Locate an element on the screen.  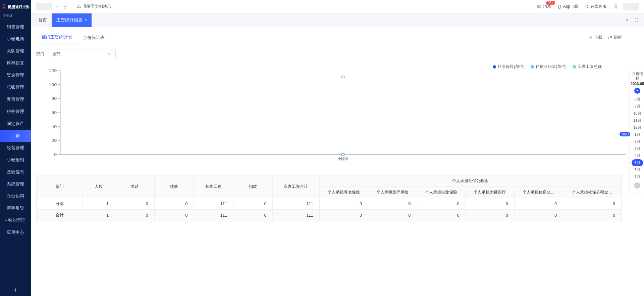
month-picker-title: 月份选择 is located at coordinates (637, 76).